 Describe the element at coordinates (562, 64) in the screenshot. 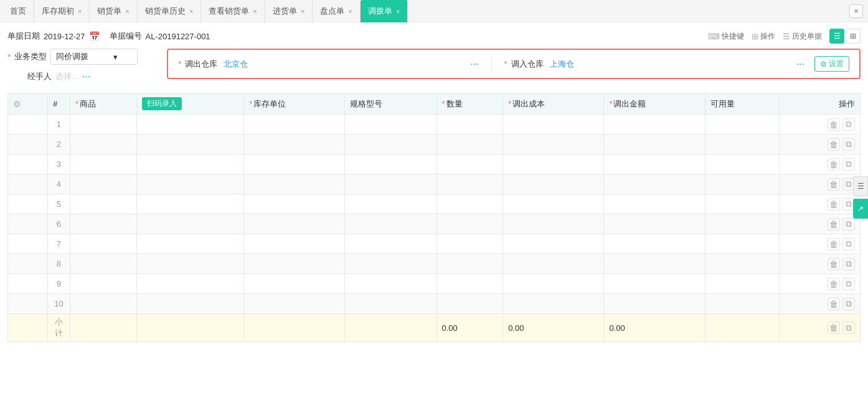

I see `in-value: 上海仓` at that location.